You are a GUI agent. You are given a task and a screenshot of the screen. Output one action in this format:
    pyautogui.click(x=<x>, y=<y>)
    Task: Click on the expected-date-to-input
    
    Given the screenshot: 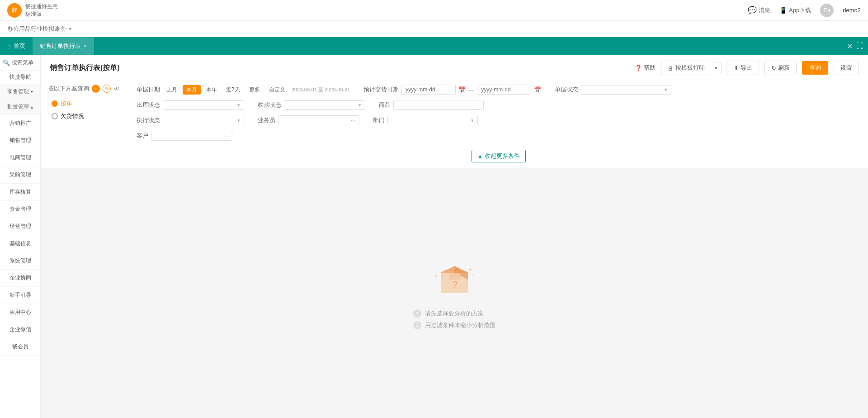 What is the action you would take?
    pyautogui.click(x=504, y=90)
    